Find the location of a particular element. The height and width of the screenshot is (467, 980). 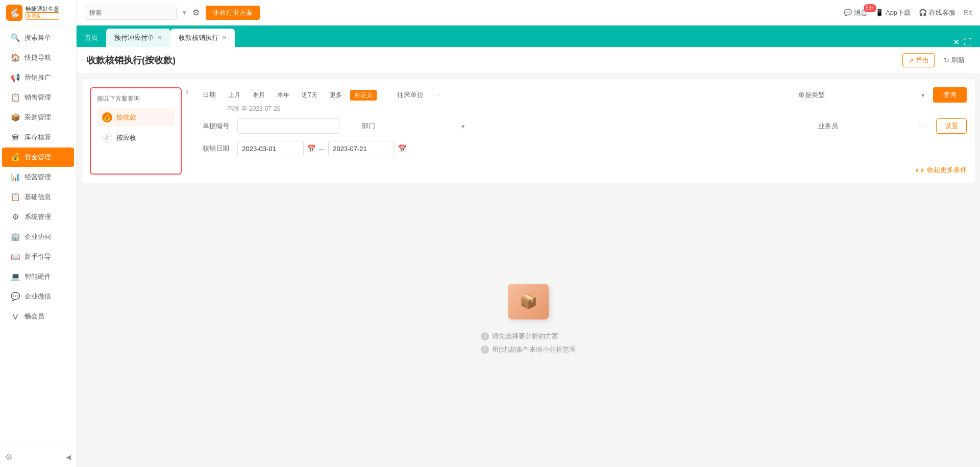

settings-icon: ⚙ is located at coordinates (9, 457).